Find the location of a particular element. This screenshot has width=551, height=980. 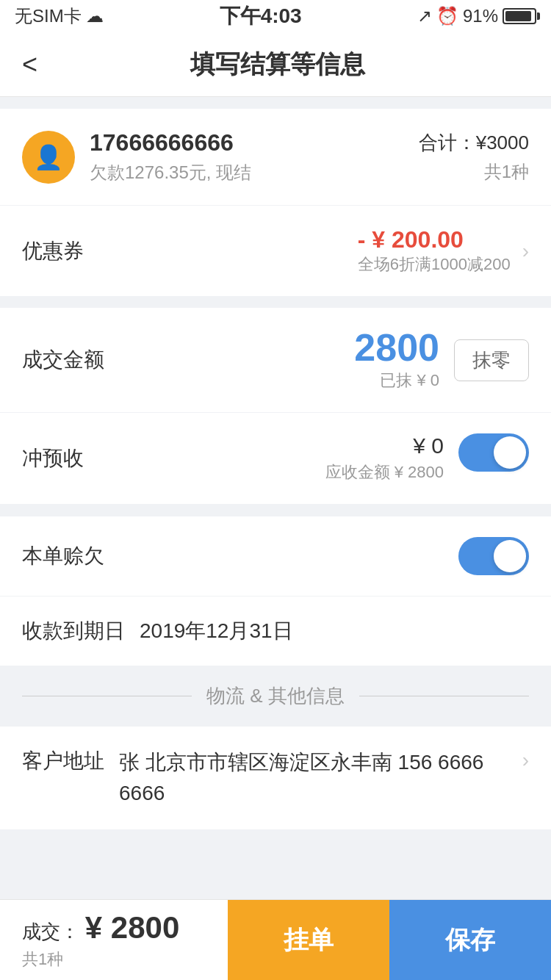

due-date-value: 2019年12月31日 is located at coordinates (216, 631).